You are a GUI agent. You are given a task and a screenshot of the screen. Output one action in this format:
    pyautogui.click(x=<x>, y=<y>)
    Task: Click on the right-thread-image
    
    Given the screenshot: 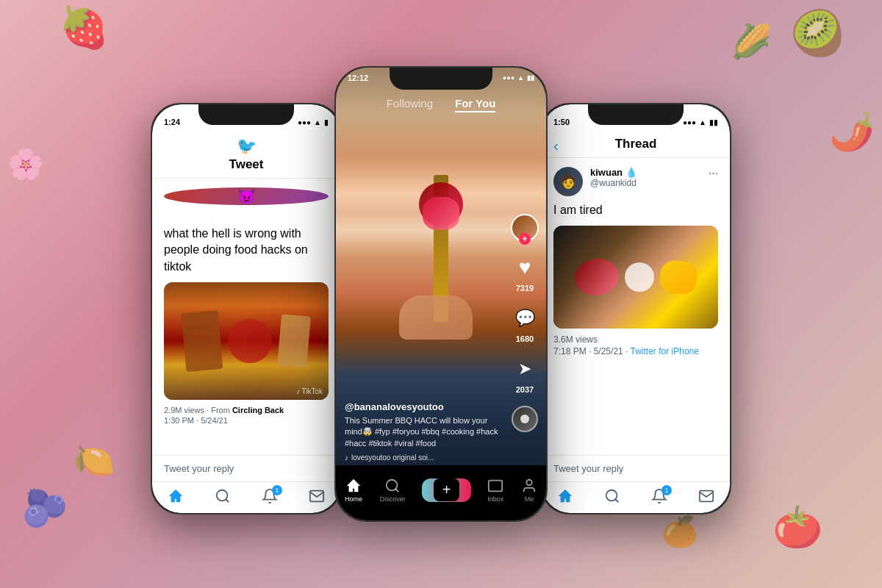 What is the action you would take?
    pyautogui.click(x=636, y=277)
    